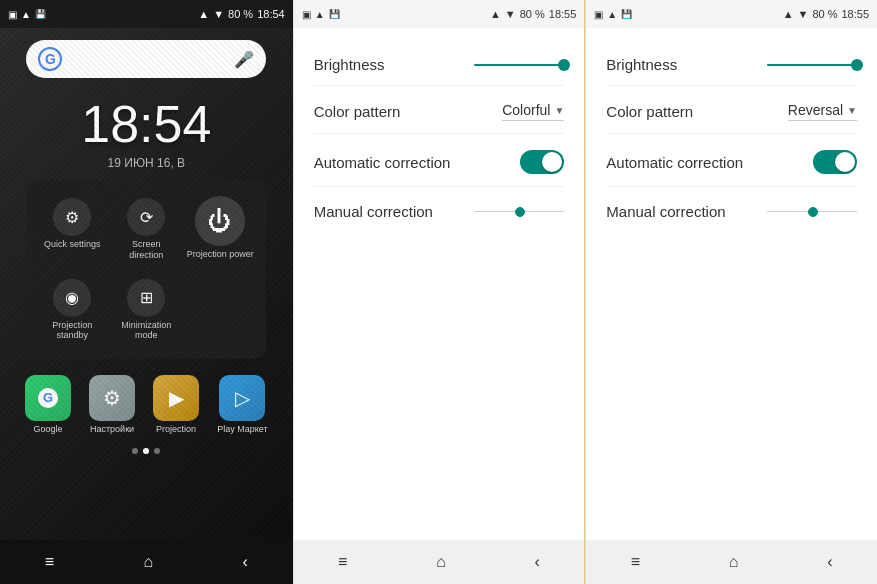 This screenshot has height=584, width=877. What do you see at coordinates (72, 298) in the screenshot?
I see `standby-icon: ◉` at bounding box center [72, 298].